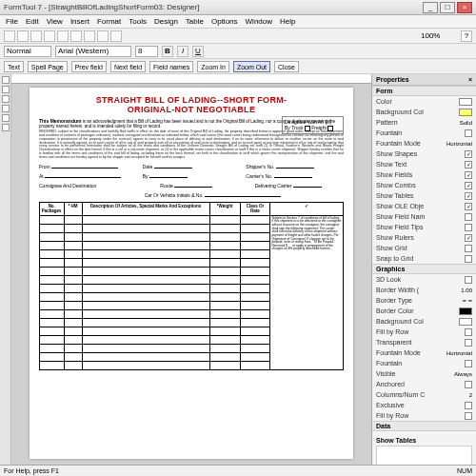 The image size is (476, 476). Describe the element at coordinates (50, 36) in the screenshot. I see `tb-print-icon` at that location.